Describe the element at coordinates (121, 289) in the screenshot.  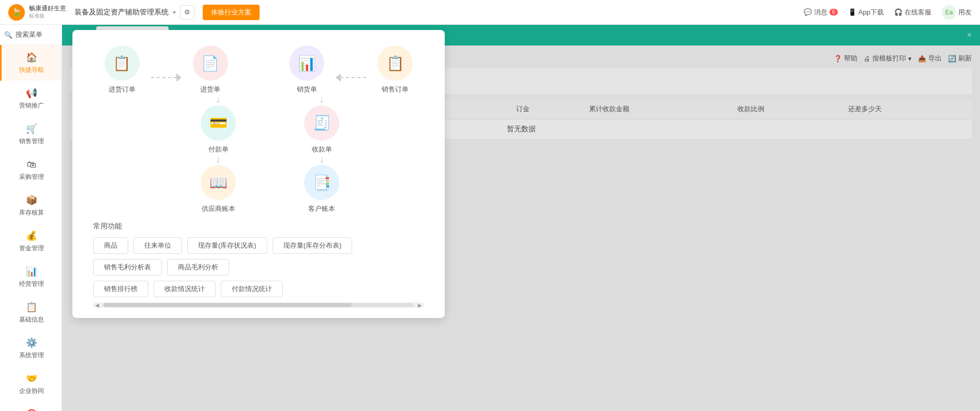
I see `func-btn-sales-rank: 销售排行榜` at that location.